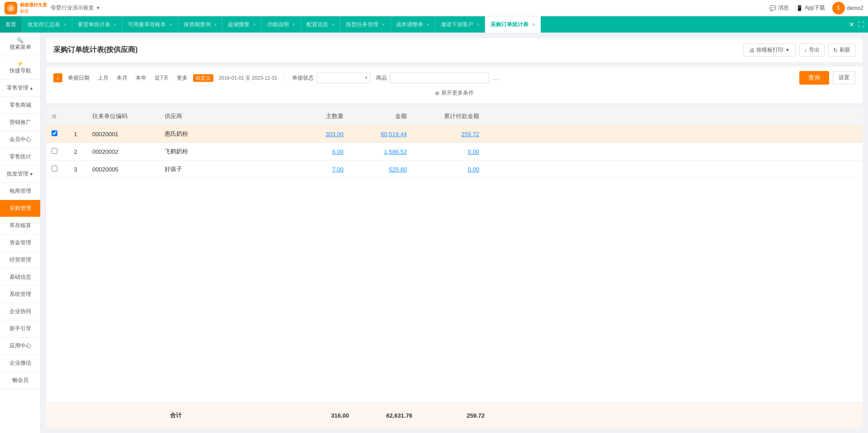  What do you see at coordinates (20, 346) in the screenshot?
I see `sidebar-item-app-center: 应用中心` at bounding box center [20, 346].